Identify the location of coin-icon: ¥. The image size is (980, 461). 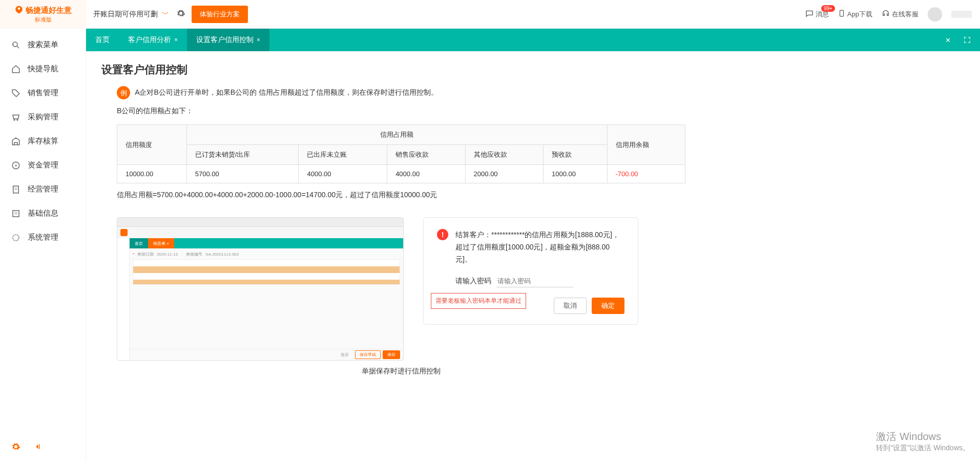
(16, 165).